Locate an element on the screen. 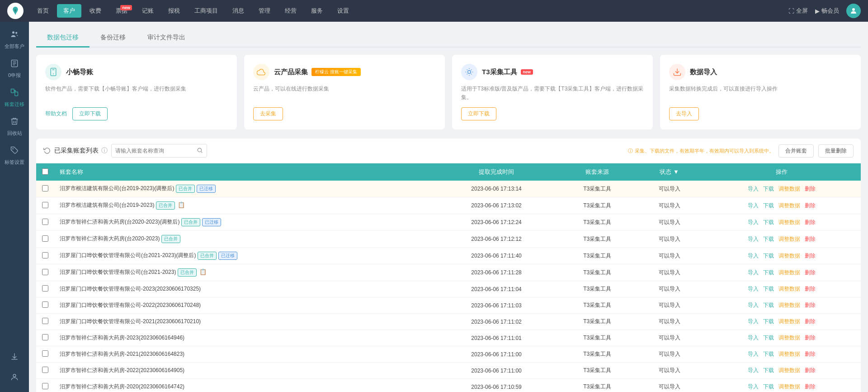 The image size is (868, 392). search-input is located at coordinates (152, 151).